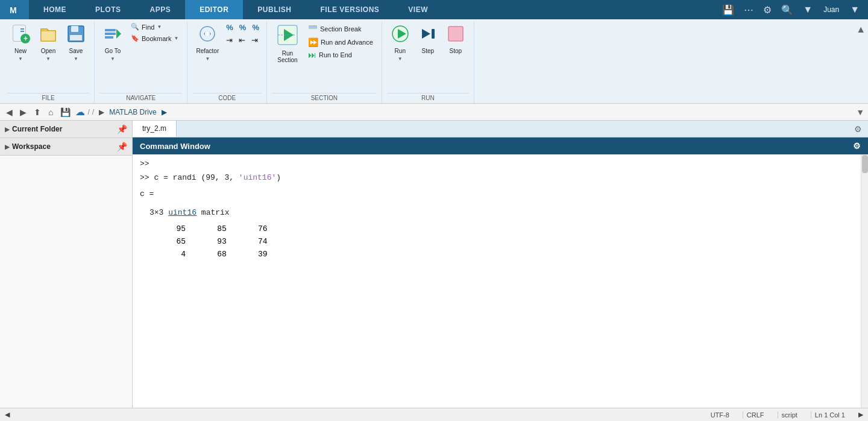 The width and height of the screenshot is (868, 421). I want to click on statusbar-right: UTF-8 CRLF script Ln 1 Col 1 ▶, so click(785, 415).